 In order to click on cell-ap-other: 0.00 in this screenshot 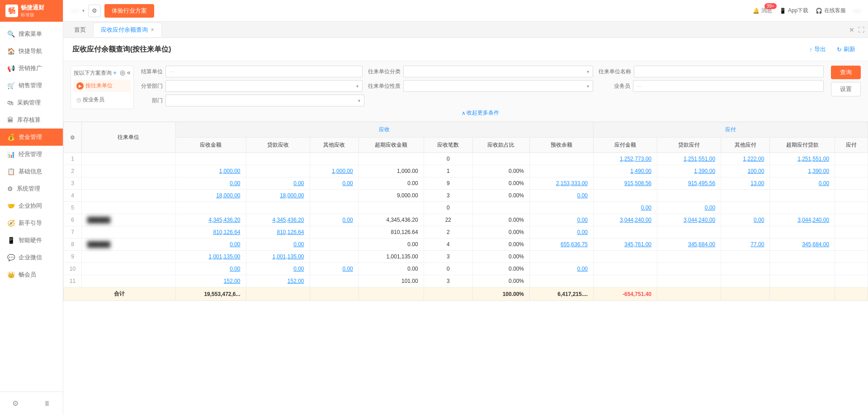, I will do `click(745, 220)`.